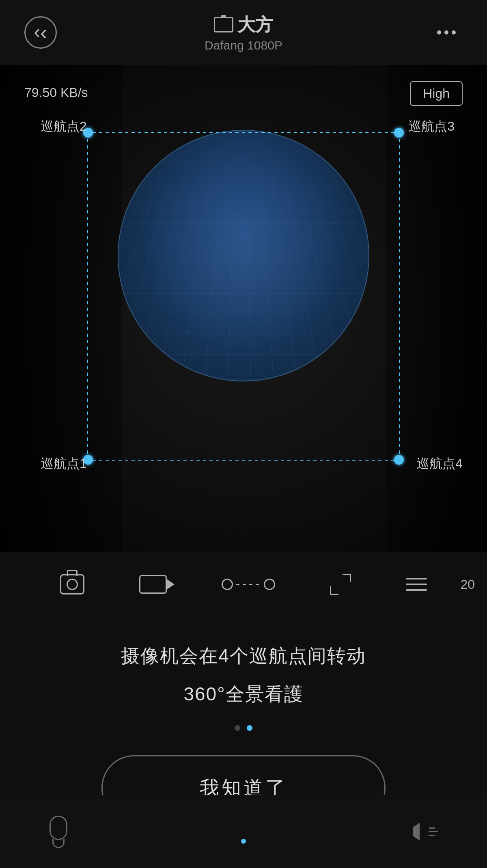  What do you see at coordinates (433, 832) in the screenshot?
I see `speaker-waves` at bounding box center [433, 832].